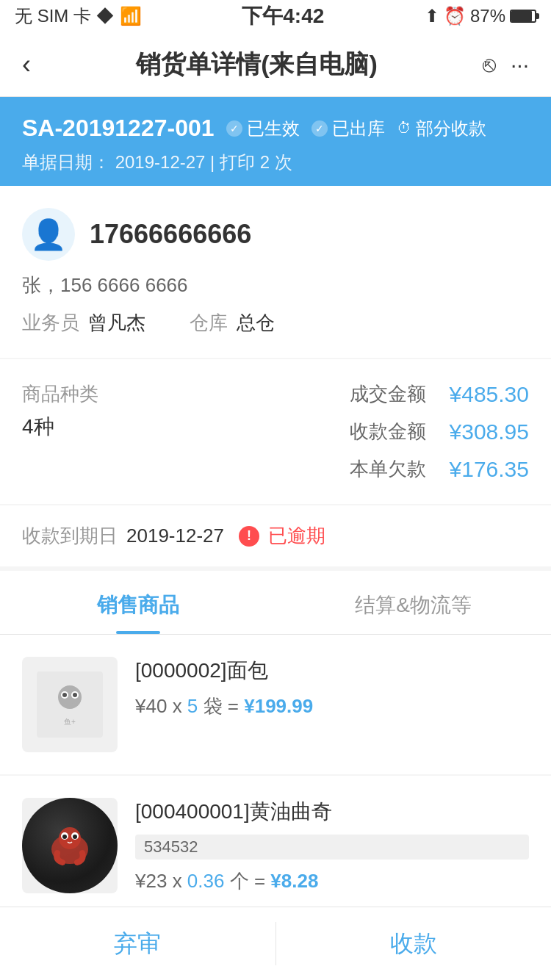 The image size is (551, 980). I want to click on battery-icon, so click(523, 16).